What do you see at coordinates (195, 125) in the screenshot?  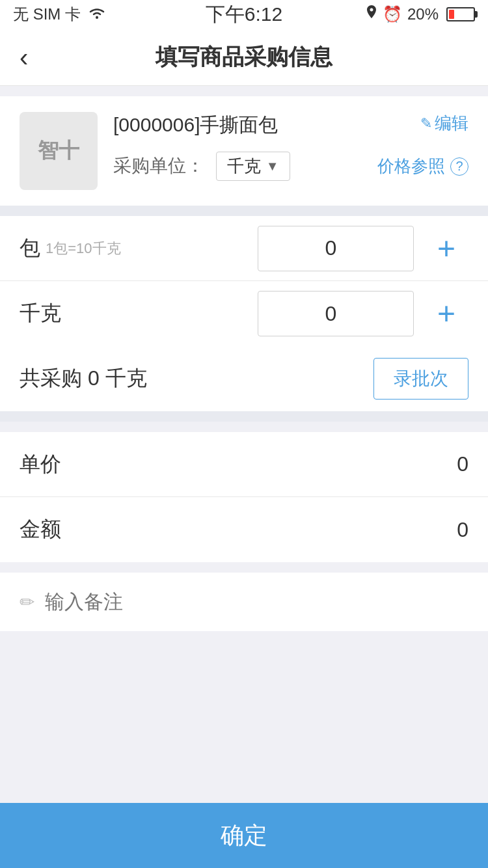 I see `product-name: [0000006]手撕面包` at bounding box center [195, 125].